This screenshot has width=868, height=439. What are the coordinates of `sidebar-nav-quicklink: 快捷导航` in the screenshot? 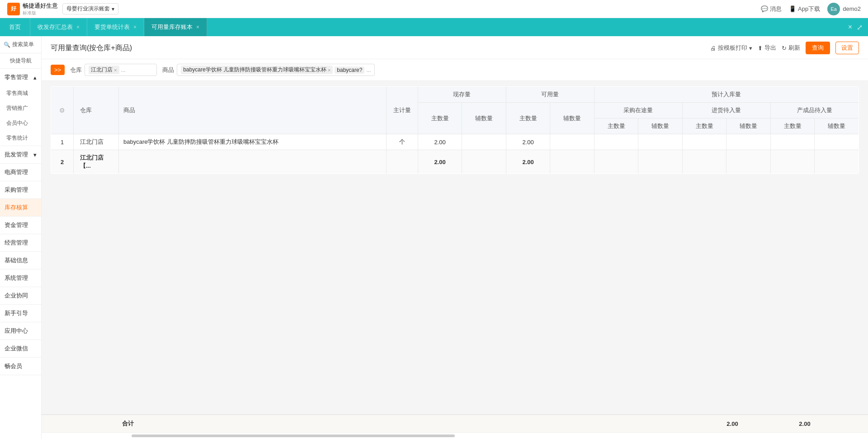 It's located at (21, 61).